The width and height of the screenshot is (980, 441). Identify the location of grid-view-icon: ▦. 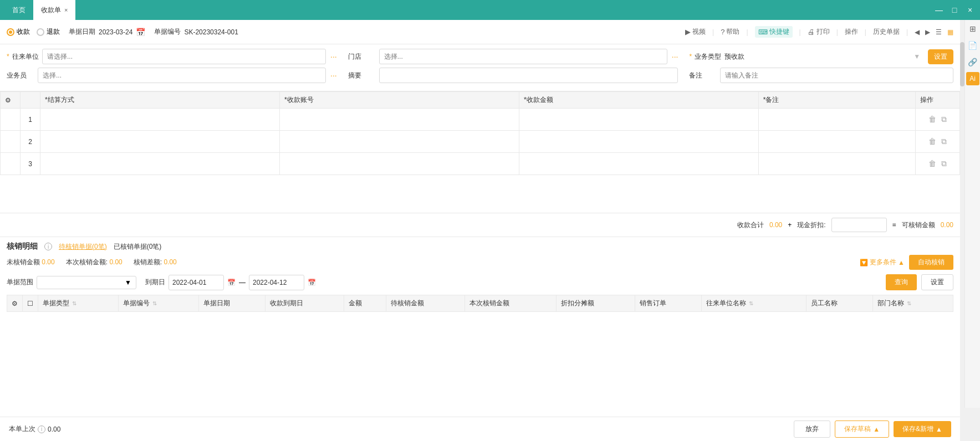
(950, 32).